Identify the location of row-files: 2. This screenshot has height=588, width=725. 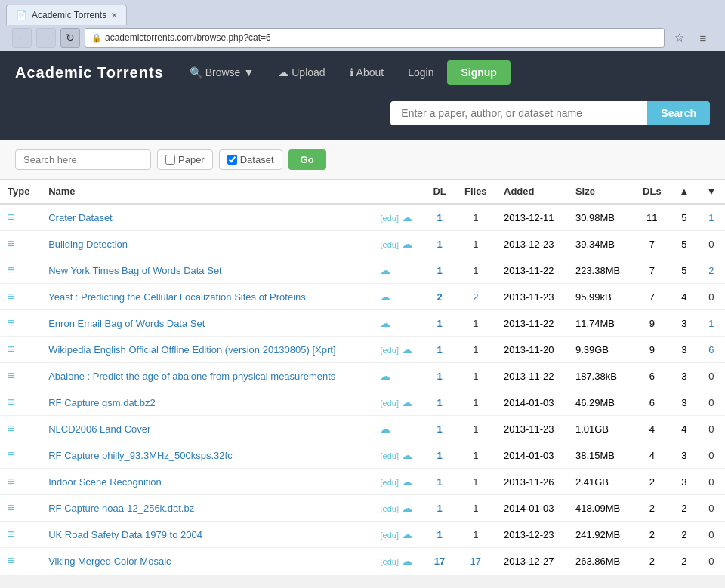
(476, 297).